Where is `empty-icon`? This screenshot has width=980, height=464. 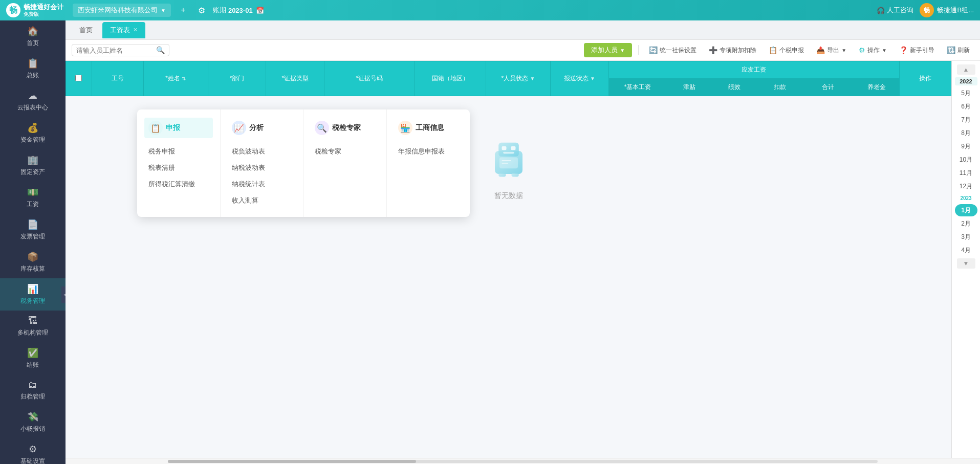
empty-icon is located at coordinates (509, 160).